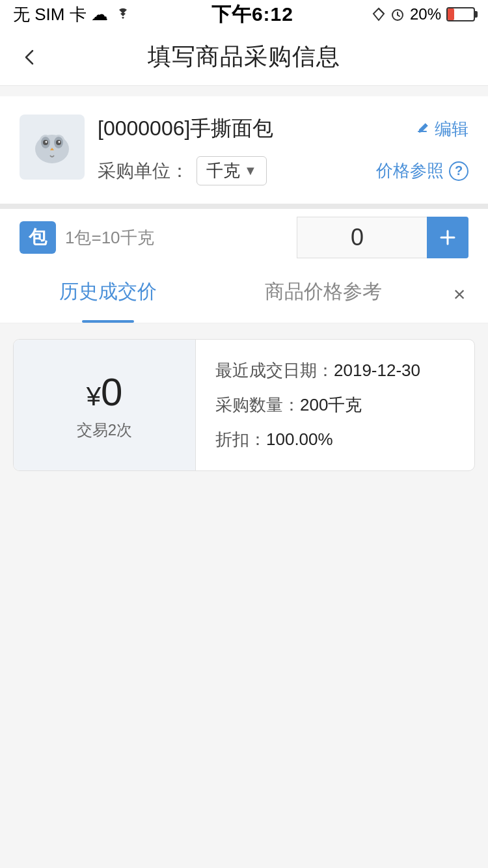 Image resolution: width=488 pixels, height=868 pixels. What do you see at coordinates (105, 392) in the screenshot?
I see `price-amount: ¥0` at bounding box center [105, 392].